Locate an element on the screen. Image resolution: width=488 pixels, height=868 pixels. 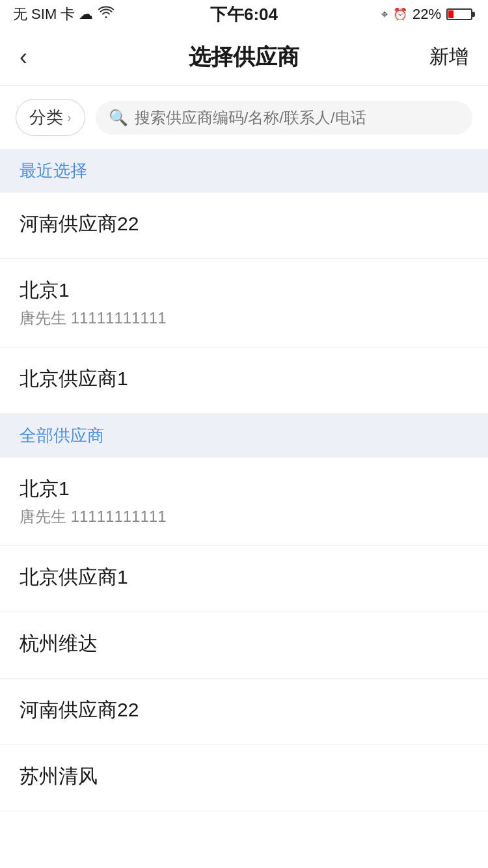
no-sim-label: 无 SIM 卡 ☁ is located at coordinates (53, 14).